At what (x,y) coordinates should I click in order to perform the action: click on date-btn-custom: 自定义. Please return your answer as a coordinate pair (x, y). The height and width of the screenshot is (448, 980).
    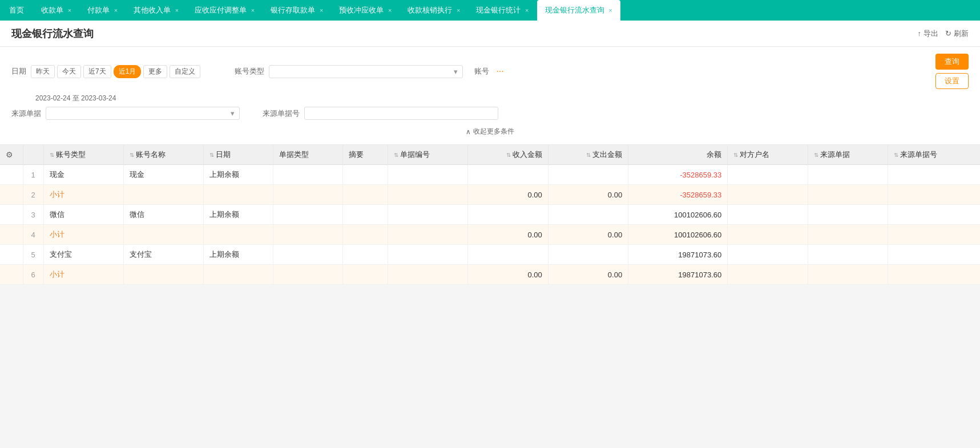
    Looking at the image, I should click on (185, 72).